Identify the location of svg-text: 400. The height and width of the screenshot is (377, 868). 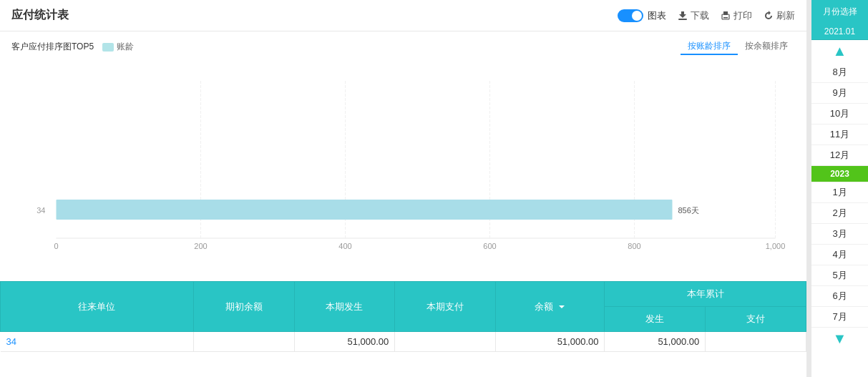
(345, 246).